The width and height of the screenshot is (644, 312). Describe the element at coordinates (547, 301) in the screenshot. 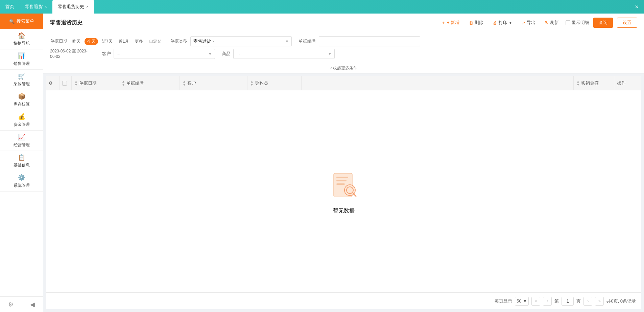

I see `prev-page-button: ‹` at that location.